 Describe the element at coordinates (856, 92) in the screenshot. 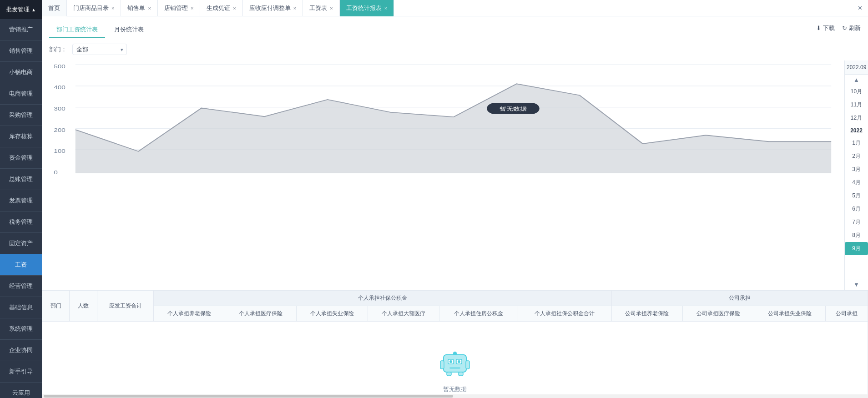

I see `timeline-item-10月: 10月` at that location.